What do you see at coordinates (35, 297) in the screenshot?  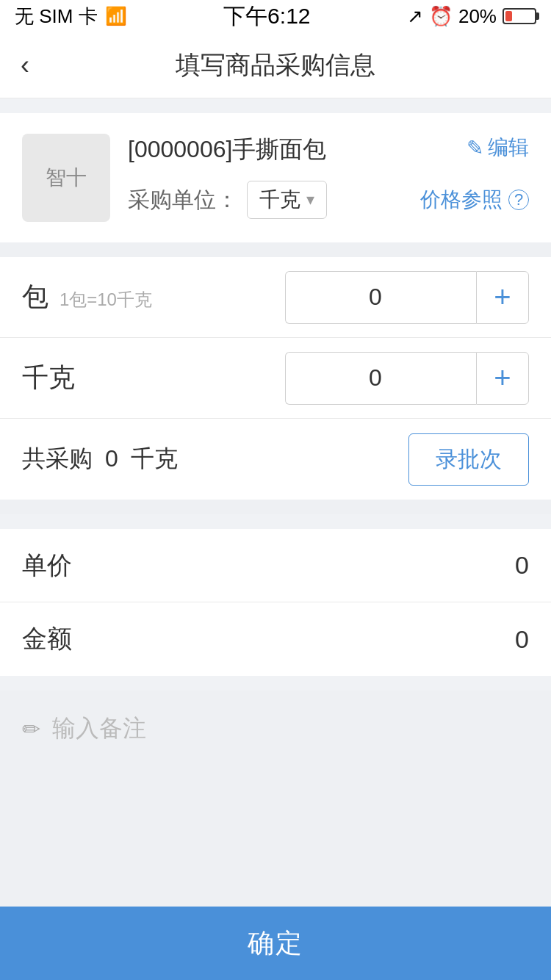 I see `bag-label: 包` at bounding box center [35, 297].